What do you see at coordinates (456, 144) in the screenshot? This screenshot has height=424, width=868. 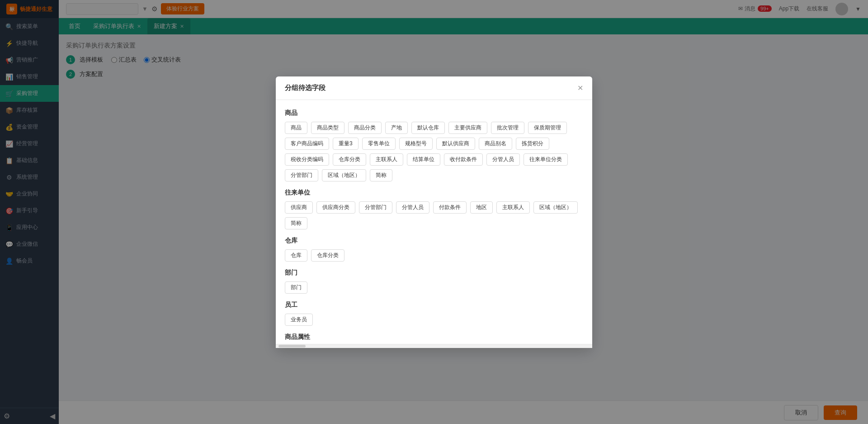 I see `field-tag: 默认供应商` at bounding box center [456, 144].